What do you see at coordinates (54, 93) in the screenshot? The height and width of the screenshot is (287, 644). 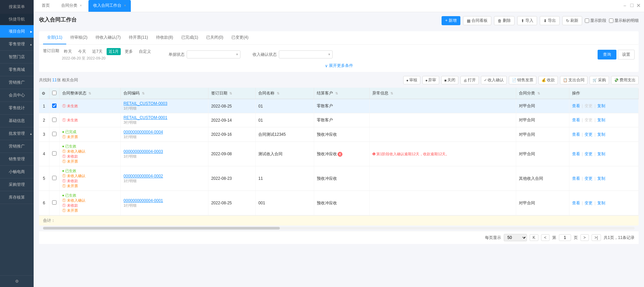 I see `select-all-checkbox` at bounding box center [54, 93].